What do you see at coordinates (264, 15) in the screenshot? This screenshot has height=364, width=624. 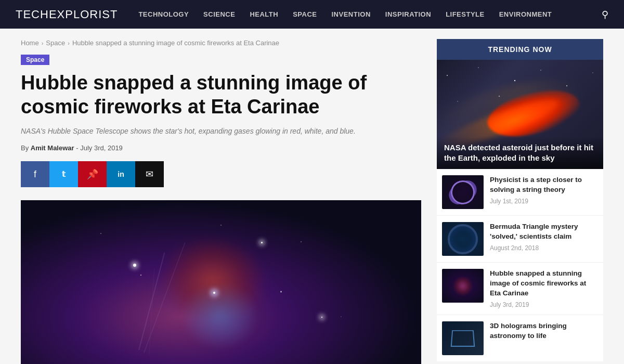 I see `nav-health: HEALTH` at bounding box center [264, 15].